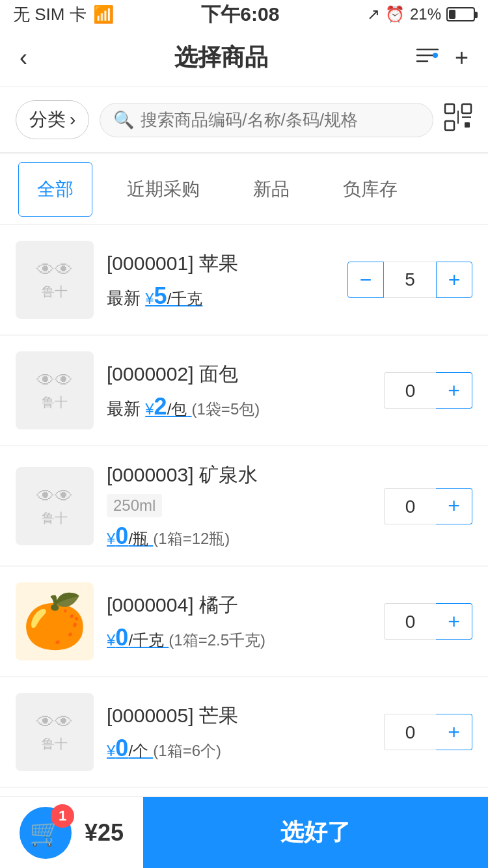 This screenshot has width=488, height=868. I want to click on status-time: 下午6:08, so click(240, 14).